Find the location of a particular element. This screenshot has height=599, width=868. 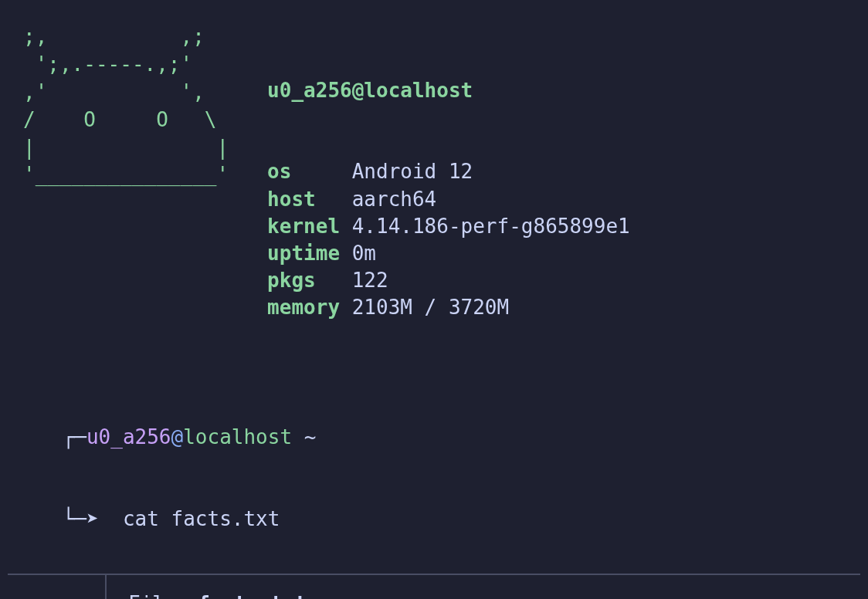

sysinfo-value: 4.14.186-perf-g865899e1 is located at coordinates (485, 226).